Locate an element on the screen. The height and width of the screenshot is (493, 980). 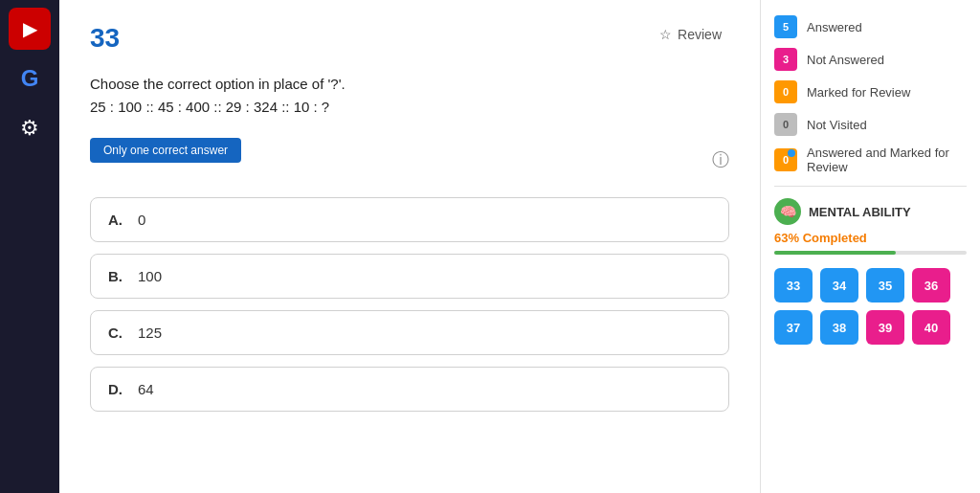
option-a-value: 0 is located at coordinates (142, 220).